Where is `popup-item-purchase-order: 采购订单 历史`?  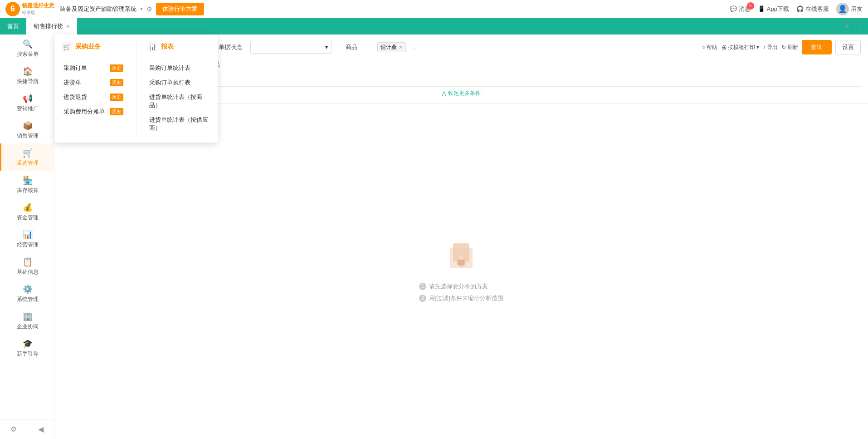 popup-item-purchase-order: 采购订单 历史 is located at coordinates (93, 68).